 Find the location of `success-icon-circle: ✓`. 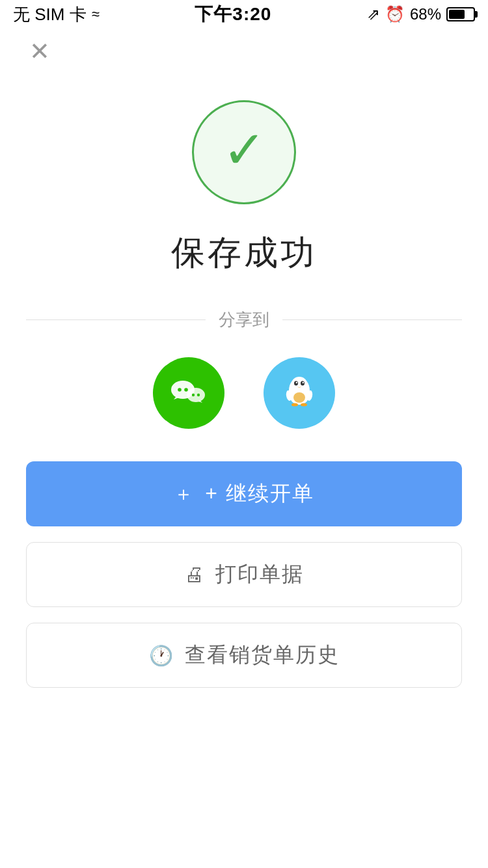

success-icon-circle: ✓ is located at coordinates (244, 152).